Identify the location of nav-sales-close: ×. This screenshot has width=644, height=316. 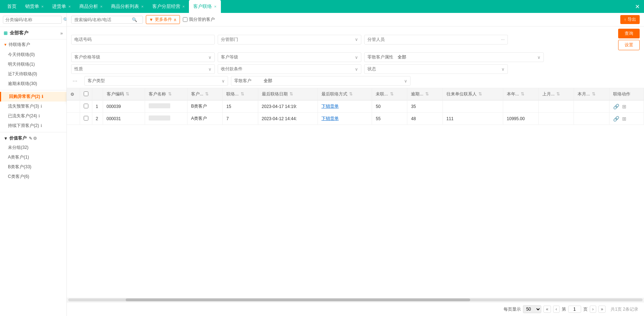
(42, 6).